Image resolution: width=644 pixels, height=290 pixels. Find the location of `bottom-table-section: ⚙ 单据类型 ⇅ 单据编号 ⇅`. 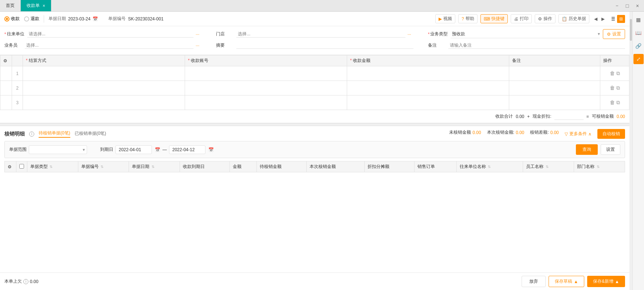

bottom-table-section: ⚙ 单据类型 ⇅ 单据编号 ⇅ is located at coordinates (315, 167).